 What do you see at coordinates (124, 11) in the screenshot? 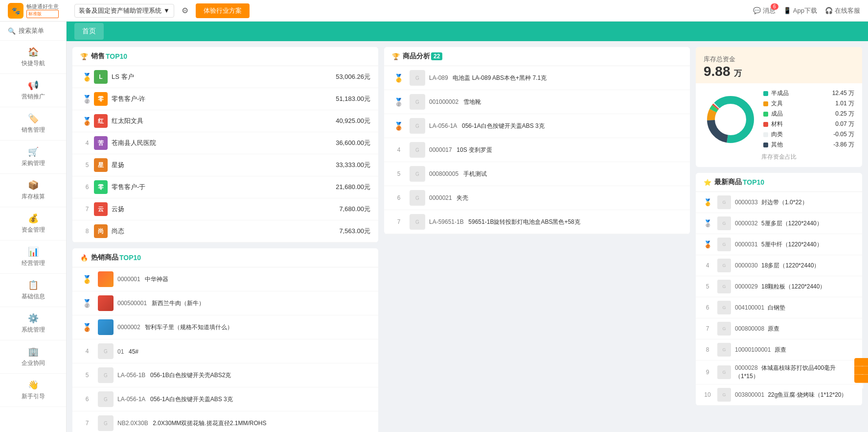
I see `system-selector: 装备及固定资产辅助管理系统 ▼` at bounding box center [124, 11].